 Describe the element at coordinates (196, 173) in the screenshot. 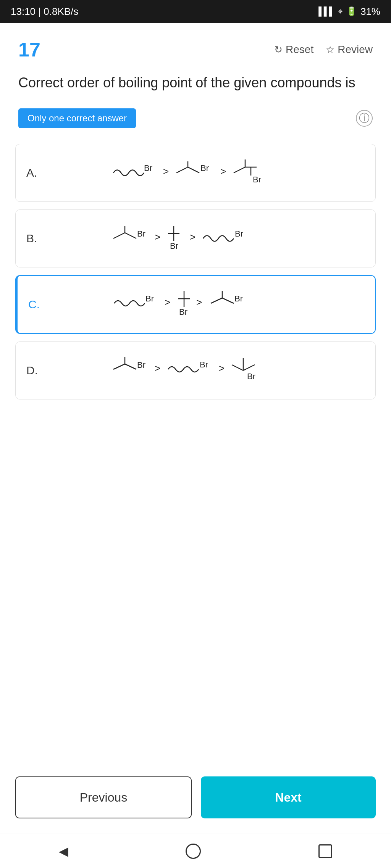

I see `option-a: A. Br > Br >` at that location.